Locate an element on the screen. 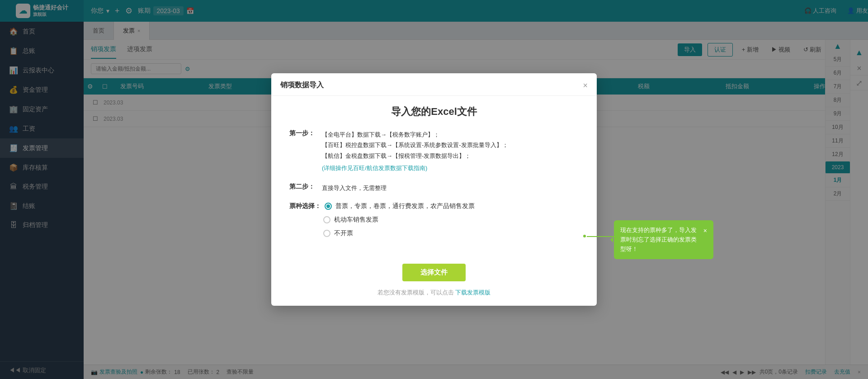  step2-row: 第二步： 直接导入文件，无需整理 is located at coordinates (434, 188).